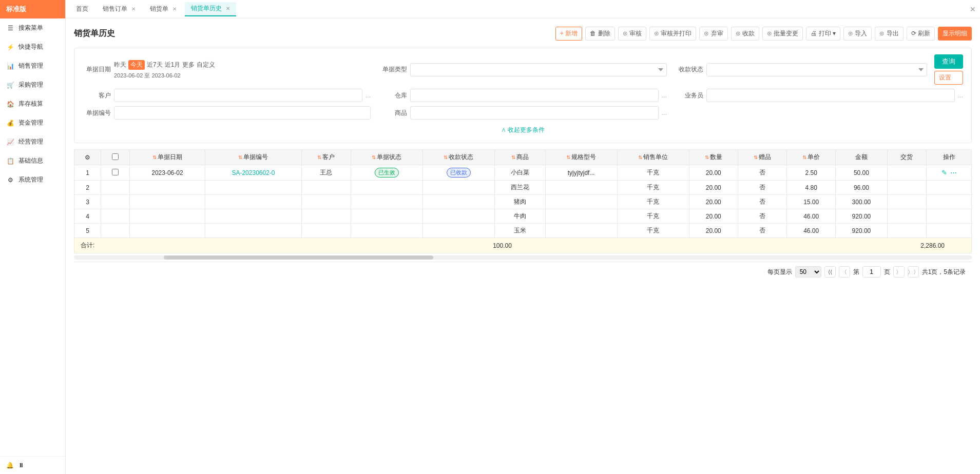 This screenshot has width=980, height=474. I want to click on sidebar-item-system-mgmt: ⚙ 系统管理, so click(33, 180).